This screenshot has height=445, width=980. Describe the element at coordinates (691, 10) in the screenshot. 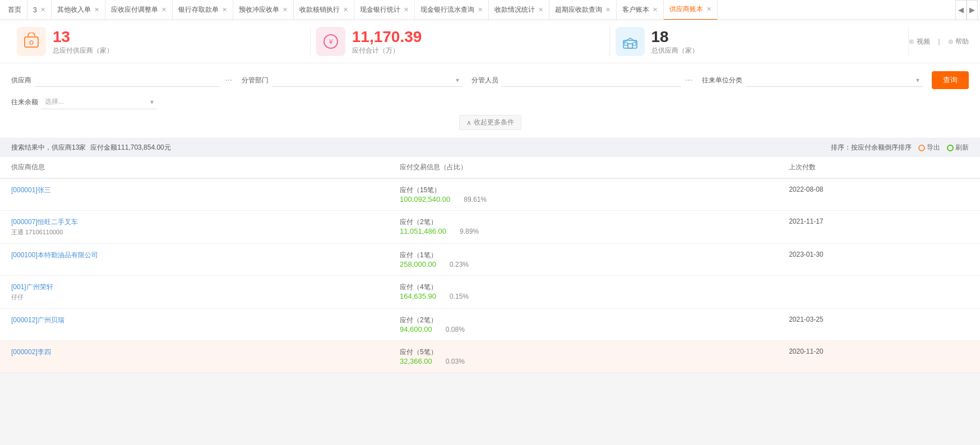

I see `nav-tab-supplier-ledger: 供应商账本 ✕` at that location.